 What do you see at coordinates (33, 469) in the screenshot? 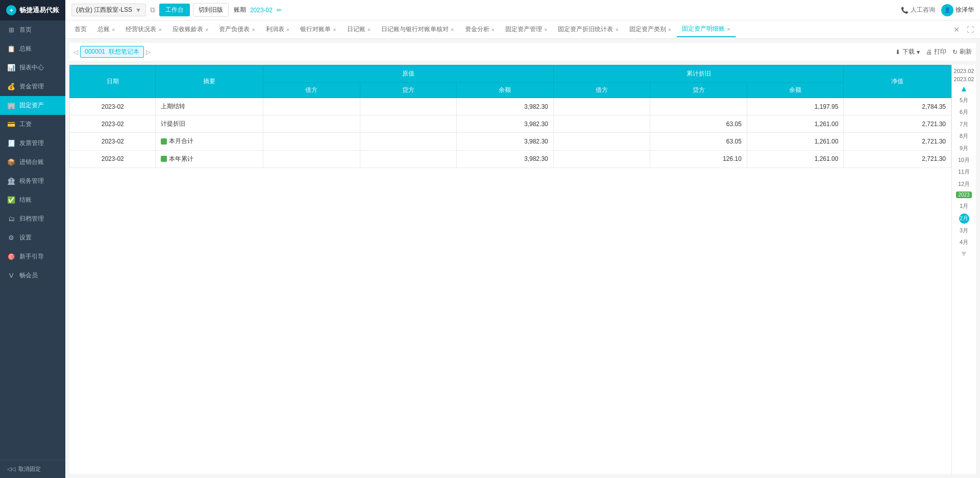
I see `unpin-sidebar-button: ◁◁ 取消固定` at bounding box center [33, 469].